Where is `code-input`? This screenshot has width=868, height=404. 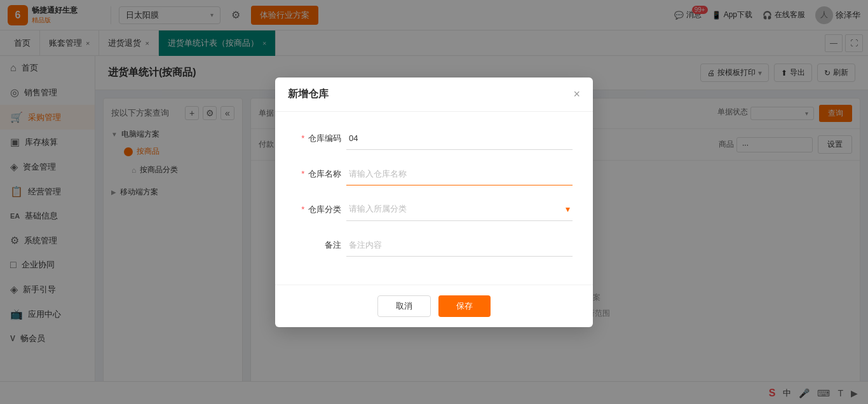
code-input is located at coordinates (459, 138).